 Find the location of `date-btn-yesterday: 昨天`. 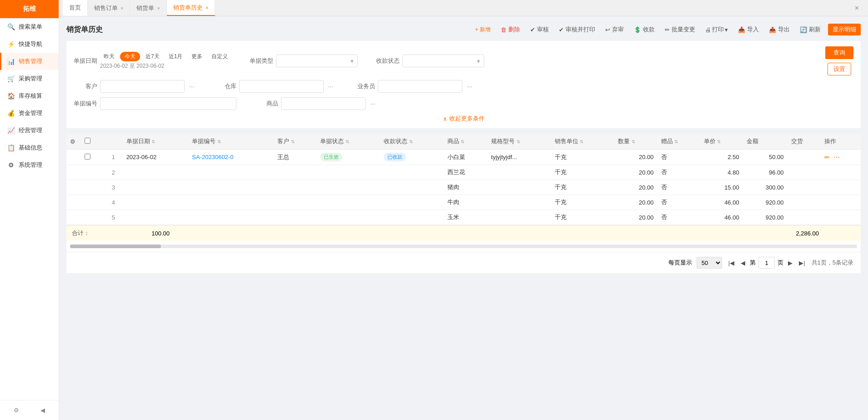

date-btn-yesterday: 昨天 is located at coordinates (109, 56).